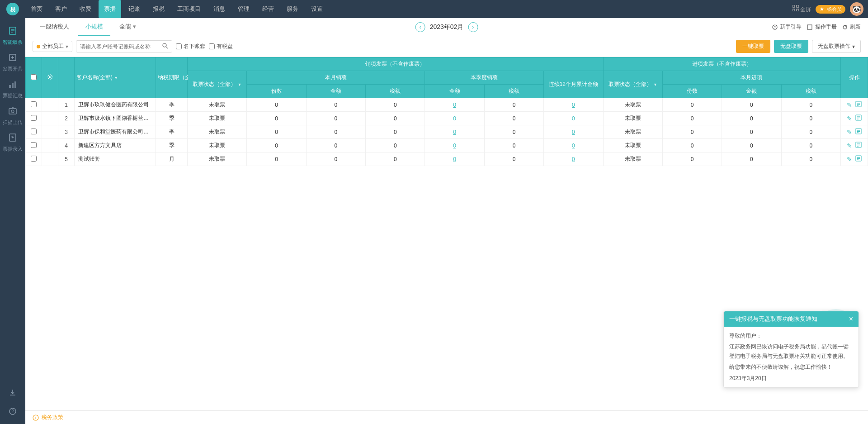  What do you see at coordinates (787, 27) in the screenshot?
I see `beginner-guide-link: ? 新手引导` at bounding box center [787, 27].